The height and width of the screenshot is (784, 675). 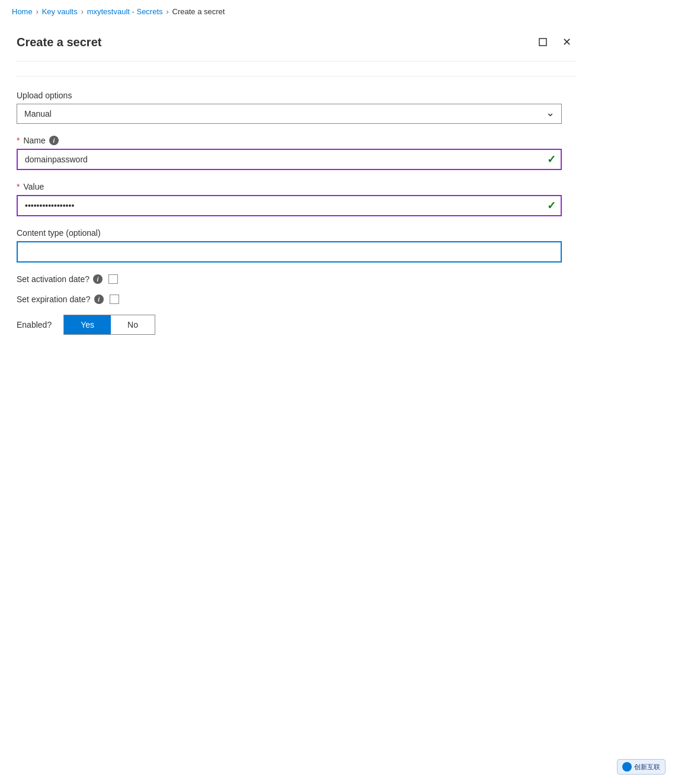 What do you see at coordinates (296, 43) in the screenshot?
I see `panel-header: Create a secret ✕` at bounding box center [296, 43].